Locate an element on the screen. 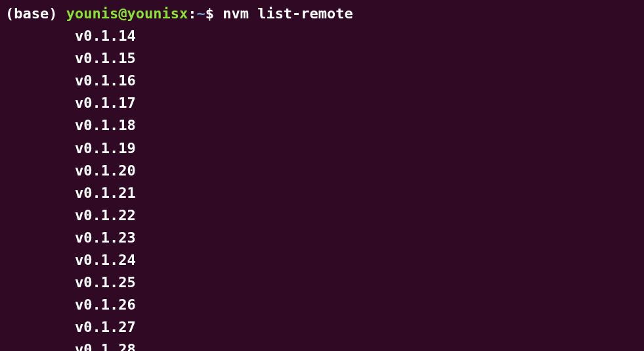 The width and height of the screenshot is (644, 351). version-line: v0.1.18 is located at coordinates (322, 126).